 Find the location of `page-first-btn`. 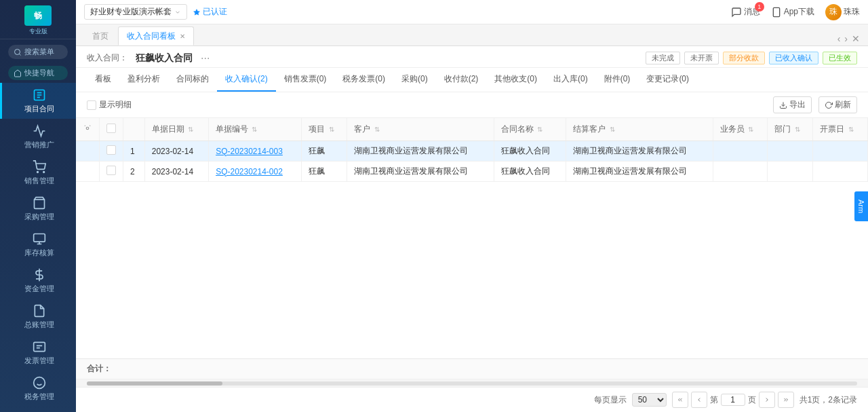

page-first-btn is located at coordinates (680, 400).